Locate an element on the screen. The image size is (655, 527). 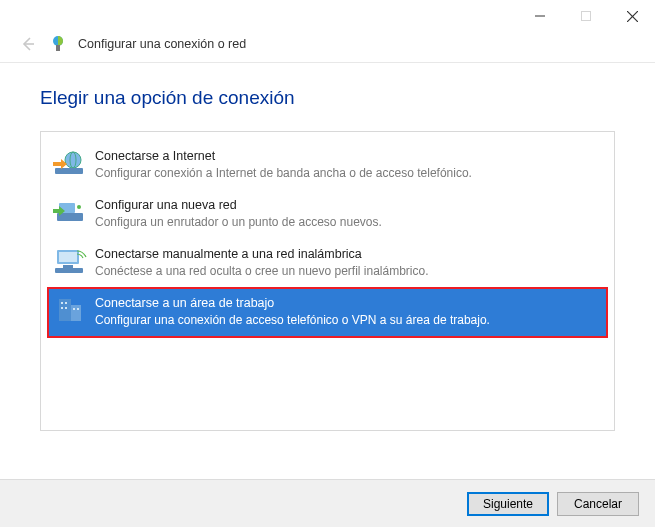
window-title: Configurar una conexión o red is located at coordinates (162, 44).